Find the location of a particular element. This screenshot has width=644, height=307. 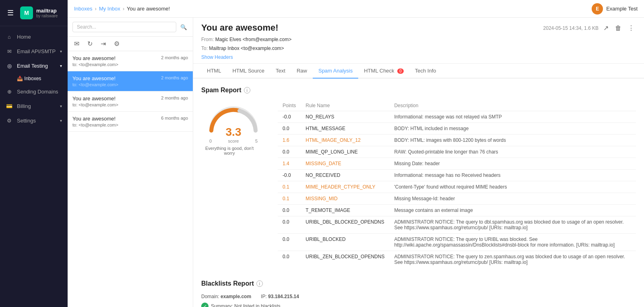

message-item-4: 6 months ago You are awesome! to: <to@ex… is located at coordinates (130, 122).